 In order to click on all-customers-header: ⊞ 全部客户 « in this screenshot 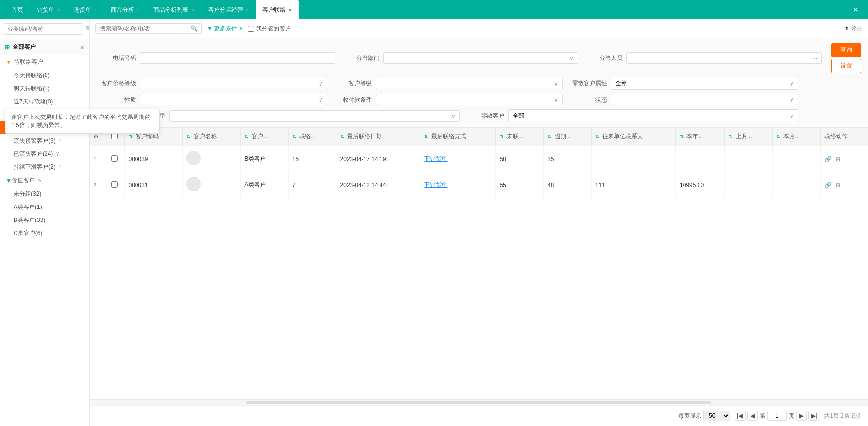, I will do `click(45, 47)`.